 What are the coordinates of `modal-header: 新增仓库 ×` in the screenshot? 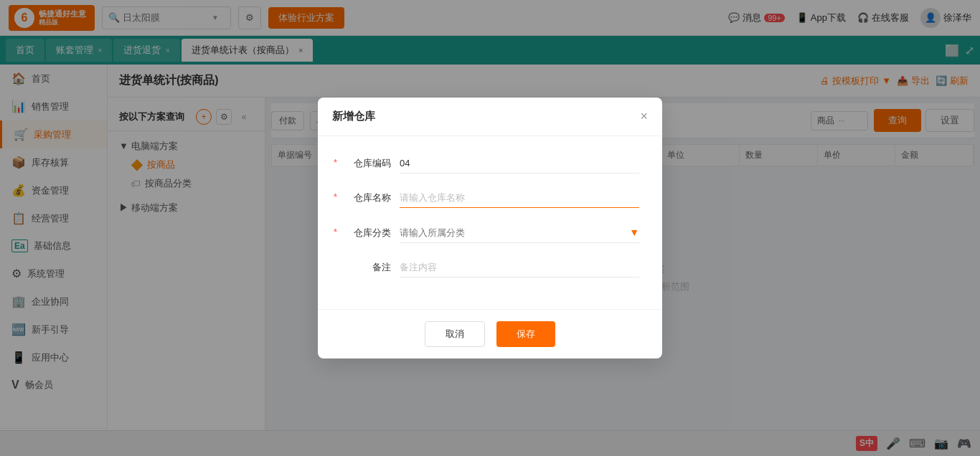 It's located at (490, 117).